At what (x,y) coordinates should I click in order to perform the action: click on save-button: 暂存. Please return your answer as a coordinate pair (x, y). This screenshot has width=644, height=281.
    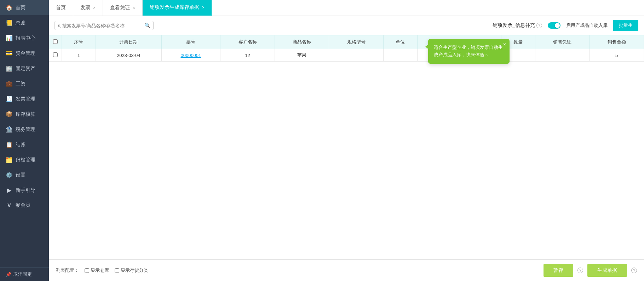
    Looking at the image, I should click on (558, 270).